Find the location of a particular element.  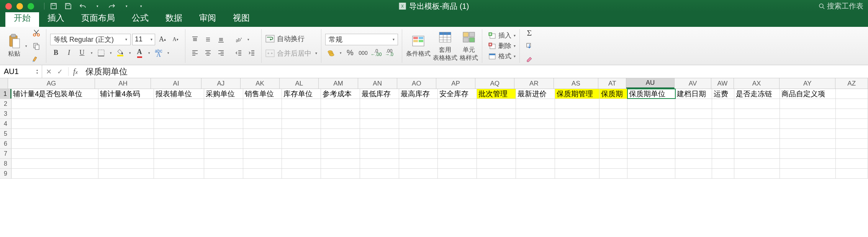

cell-AU1: 保质期单位 is located at coordinates (651, 94).